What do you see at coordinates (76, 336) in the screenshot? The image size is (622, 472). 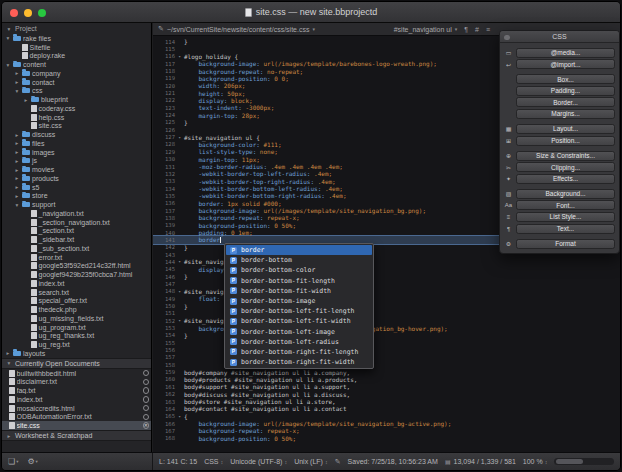 I see `tree-item-ug-reg-thanks-txt: ug_reg_thanks.txt` at bounding box center [76, 336].